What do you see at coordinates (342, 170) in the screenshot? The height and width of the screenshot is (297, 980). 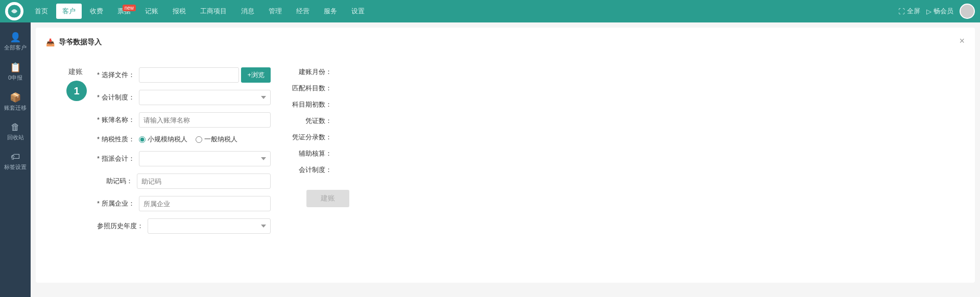 I see `info-row-system: 会计制度：` at bounding box center [342, 170].